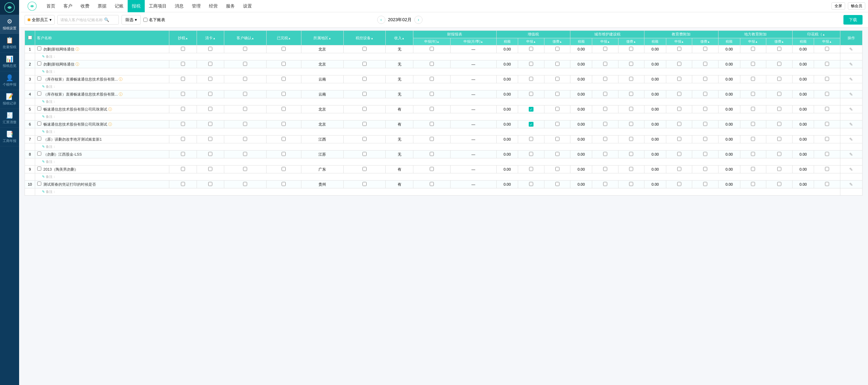 This screenshot has width=868, height=385. Describe the element at coordinates (158, 6) in the screenshot. I see `nav-business: 工商项目` at that location.